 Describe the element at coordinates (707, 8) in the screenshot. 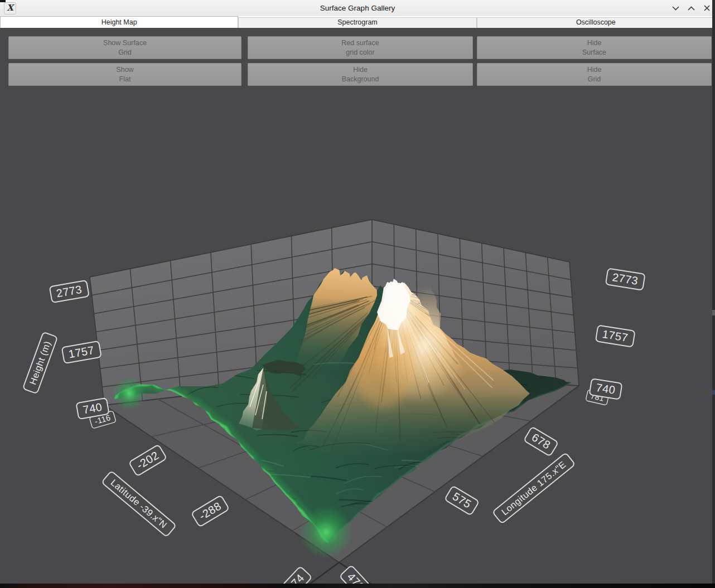

I see `close-button` at that location.